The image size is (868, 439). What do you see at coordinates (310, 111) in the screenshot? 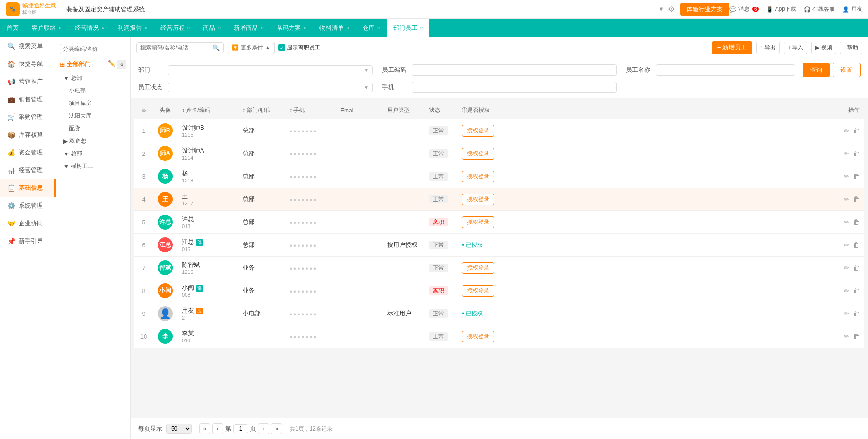
I see `th-phone: ↕ 手机` at bounding box center [310, 111].